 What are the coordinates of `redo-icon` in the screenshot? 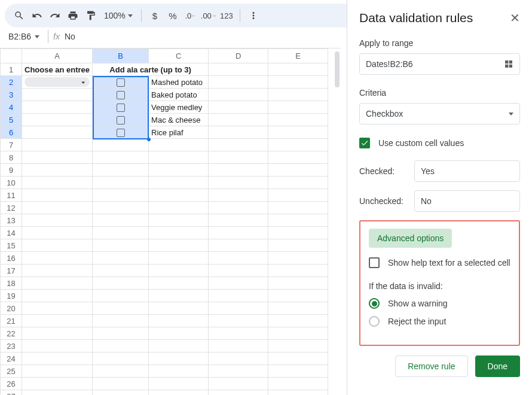 It's located at (55, 16).